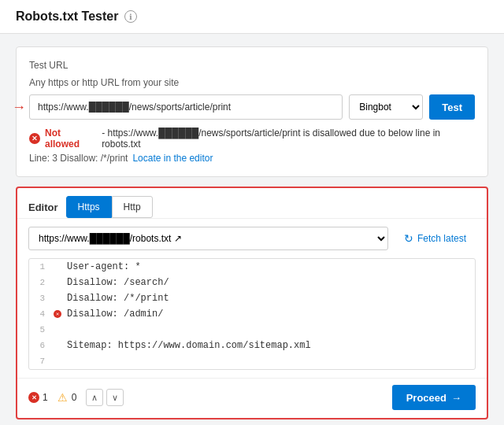 This screenshot has height=425, width=504. I want to click on nav-arrows: ∧ ∨, so click(105, 397).